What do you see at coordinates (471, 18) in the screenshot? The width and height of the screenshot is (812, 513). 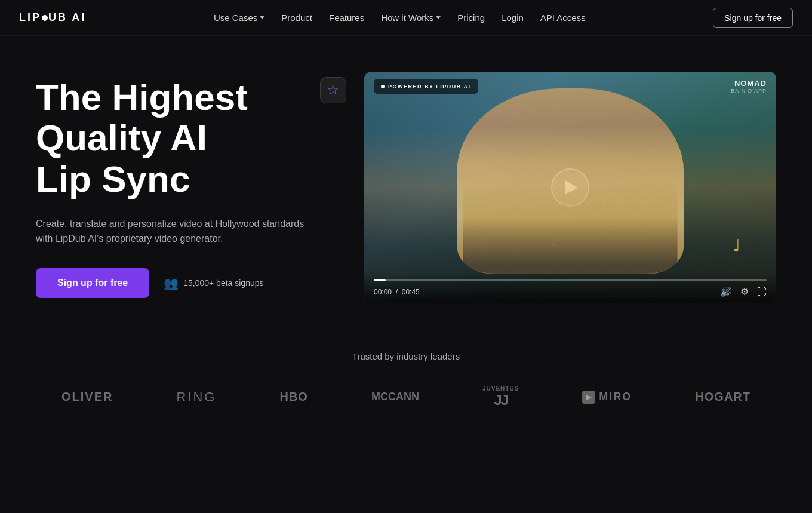 I see `nav-item-pricing: Pricing` at bounding box center [471, 18].